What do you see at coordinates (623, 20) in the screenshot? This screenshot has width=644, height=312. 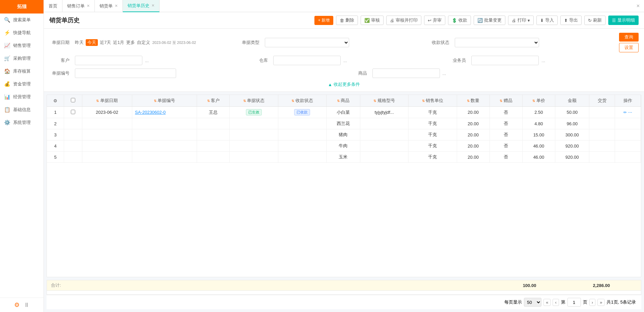 I see `show-detail-button: ☰ 显示明细` at bounding box center [623, 20].